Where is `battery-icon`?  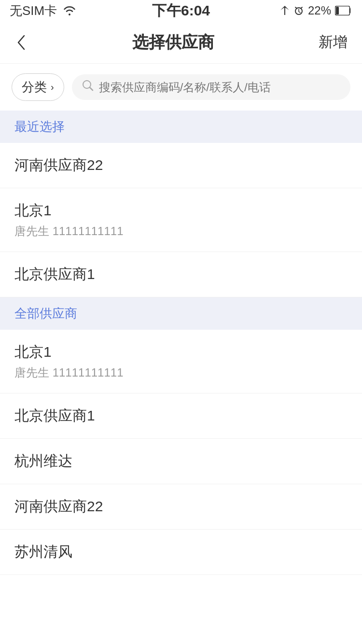
battery-icon is located at coordinates (344, 11).